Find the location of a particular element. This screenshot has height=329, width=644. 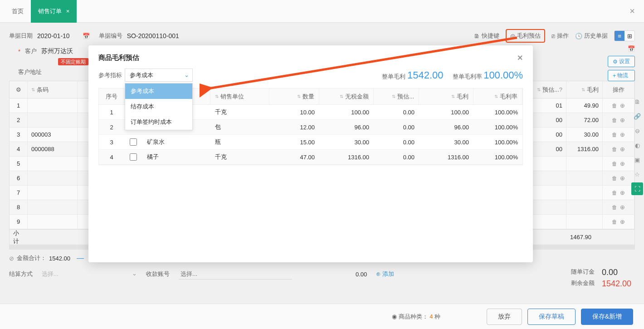

modal-row: 3矿泉水瓶15.0030.000.0030.00100.00% is located at coordinates (311, 142).